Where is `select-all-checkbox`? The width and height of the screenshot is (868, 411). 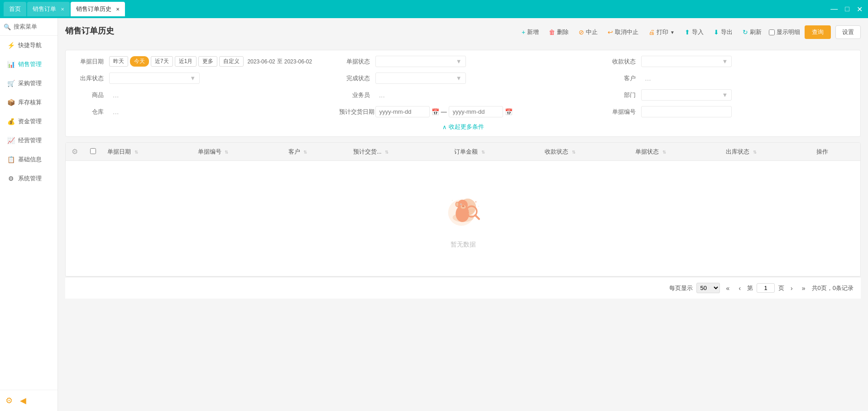 select-all-checkbox is located at coordinates (93, 151).